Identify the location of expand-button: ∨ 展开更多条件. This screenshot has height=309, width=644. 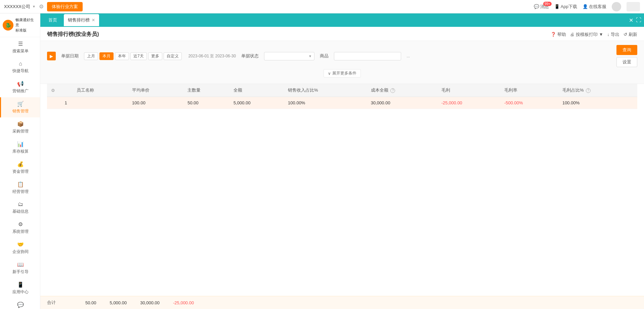
(342, 73).